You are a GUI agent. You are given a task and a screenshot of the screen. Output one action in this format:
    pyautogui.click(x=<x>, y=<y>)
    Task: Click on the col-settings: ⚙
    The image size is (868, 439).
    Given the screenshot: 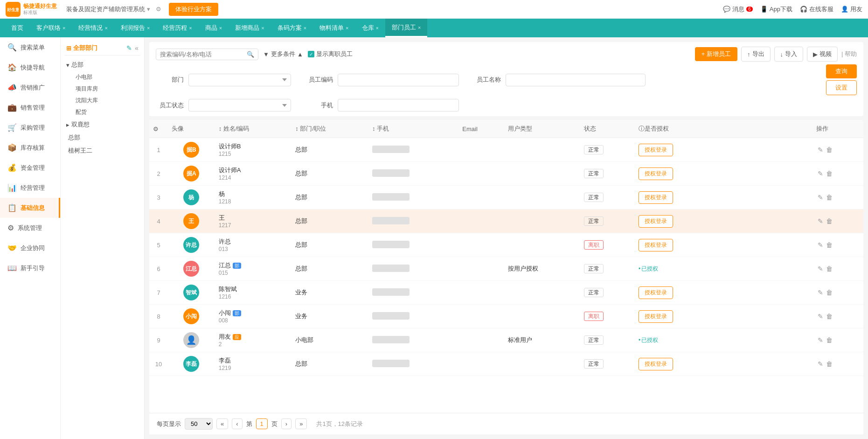 What is the action you would take?
    pyautogui.click(x=159, y=129)
    